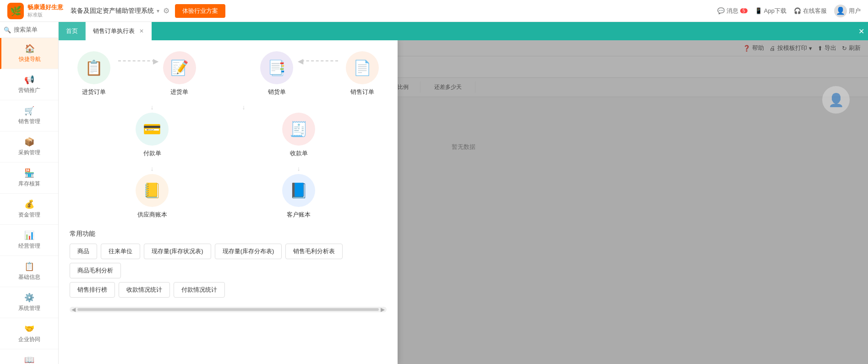  Describe the element at coordinates (797, 11) in the screenshot. I see `service-icon: 🎧` at that location.